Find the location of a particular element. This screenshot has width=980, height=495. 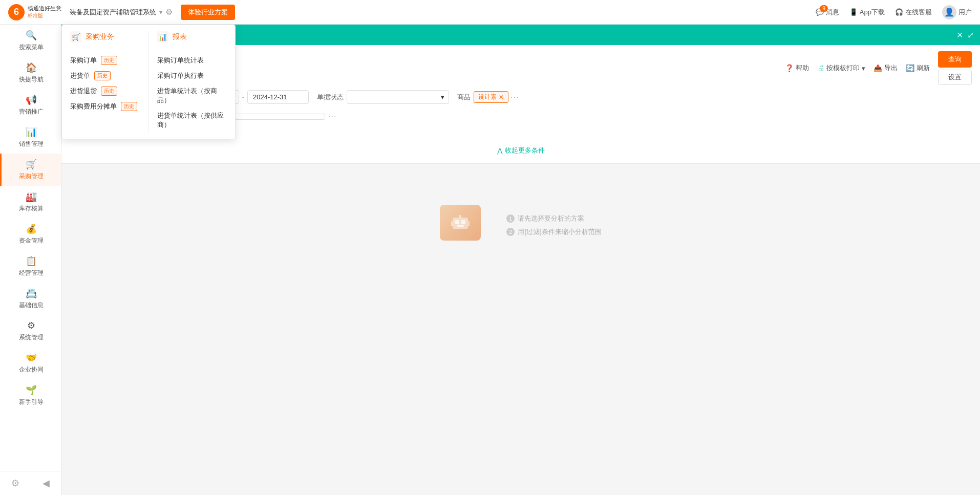

sidebar-item-guide: 🌱 新手引导 is located at coordinates (31, 395).